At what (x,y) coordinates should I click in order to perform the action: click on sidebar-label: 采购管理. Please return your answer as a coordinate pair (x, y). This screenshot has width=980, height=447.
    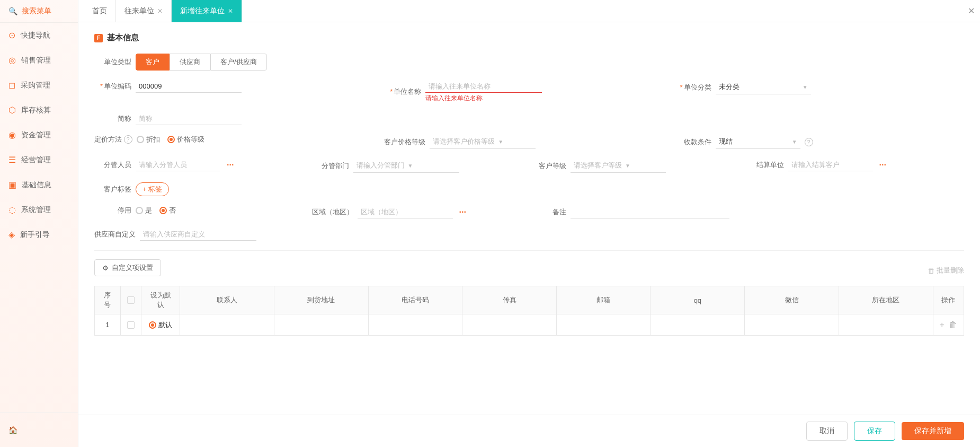
    Looking at the image, I should click on (35, 85).